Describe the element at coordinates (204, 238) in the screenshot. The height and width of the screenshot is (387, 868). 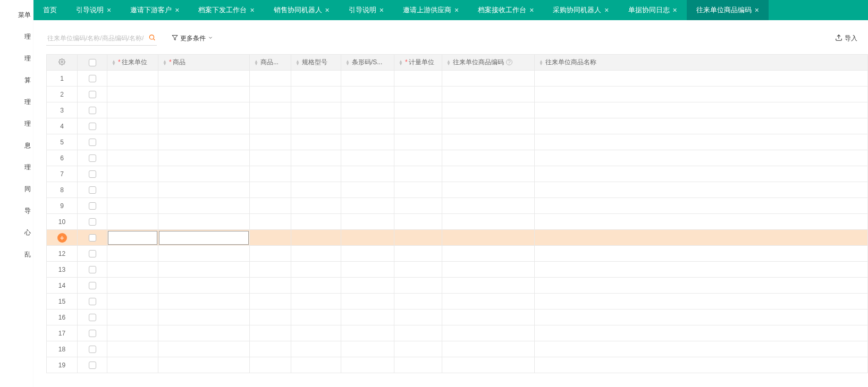
I see `editable-cell` at that location.